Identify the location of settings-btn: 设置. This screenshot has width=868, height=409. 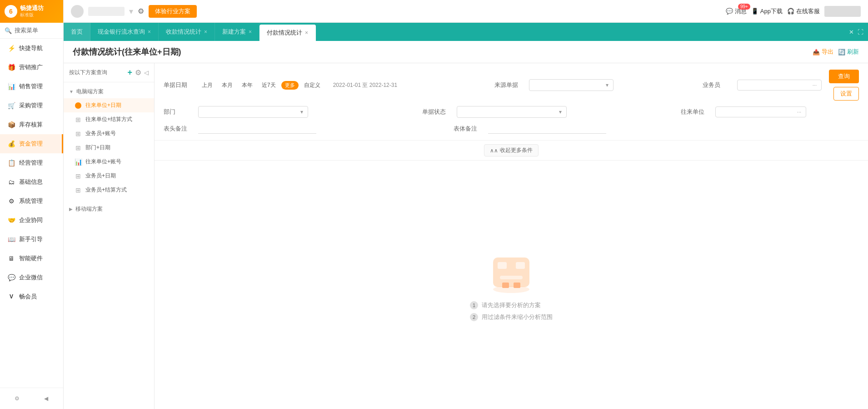
(846, 94).